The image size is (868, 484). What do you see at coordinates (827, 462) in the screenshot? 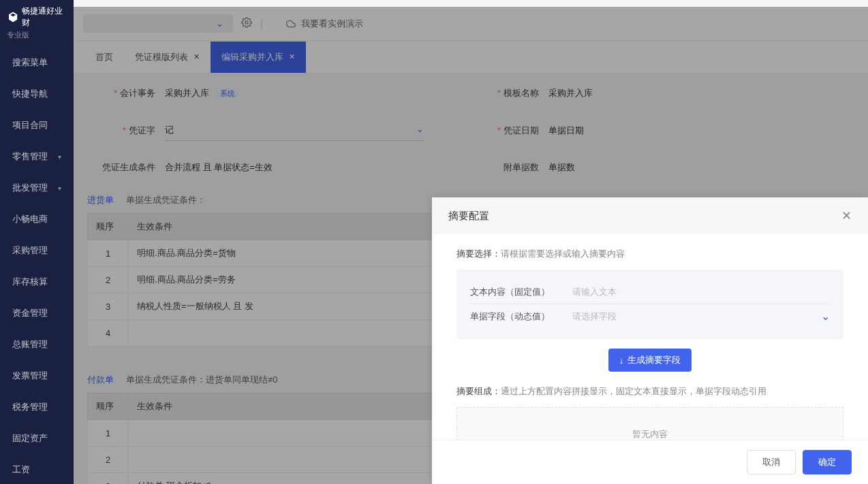
I see `confirm-button: 确定` at bounding box center [827, 462].